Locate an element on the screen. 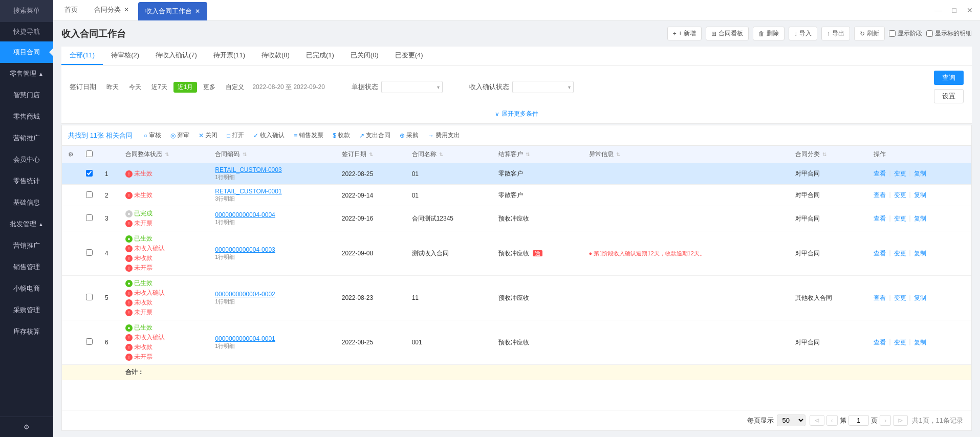  th-sign-date: 签订日期 ⇅ is located at coordinates (371, 155).